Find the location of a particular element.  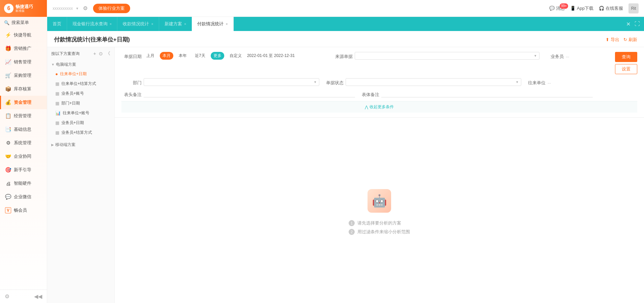

source-select-arrow: ▾ is located at coordinates (535, 56).